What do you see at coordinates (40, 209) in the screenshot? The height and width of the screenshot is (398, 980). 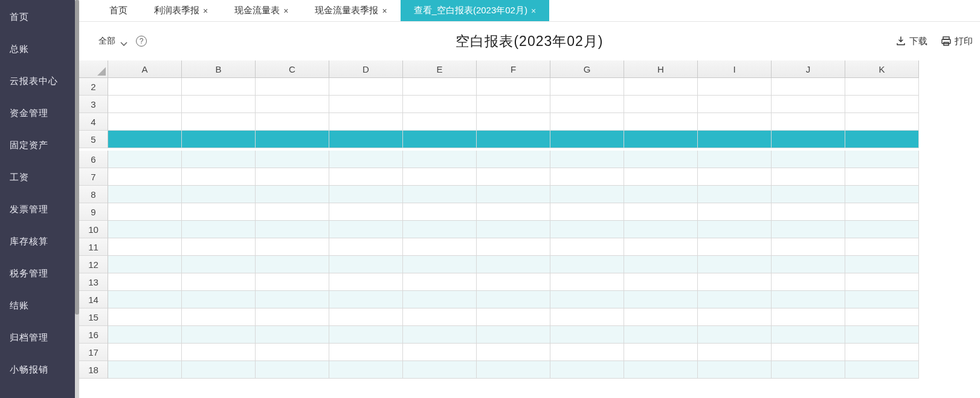 I see `sidebar-item-invoice: 发票管理` at bounding box center [40, 209].